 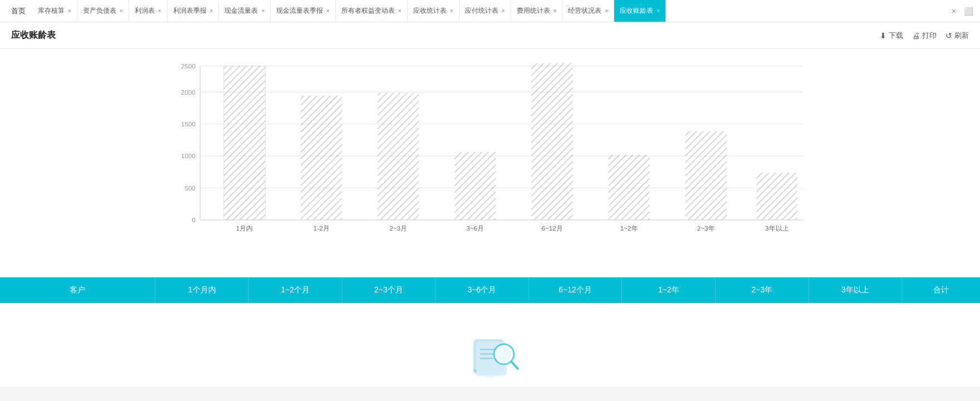 What do you see at coordinates (188, 156) in the screenshot?
I see `svg-text: 1000` at bounding box center [188, 156].